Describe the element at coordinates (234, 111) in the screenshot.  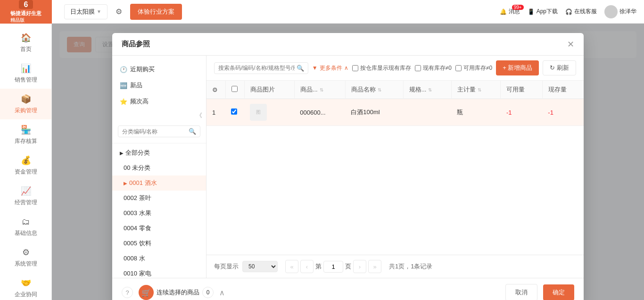
I see `row-checkbox` at that location.